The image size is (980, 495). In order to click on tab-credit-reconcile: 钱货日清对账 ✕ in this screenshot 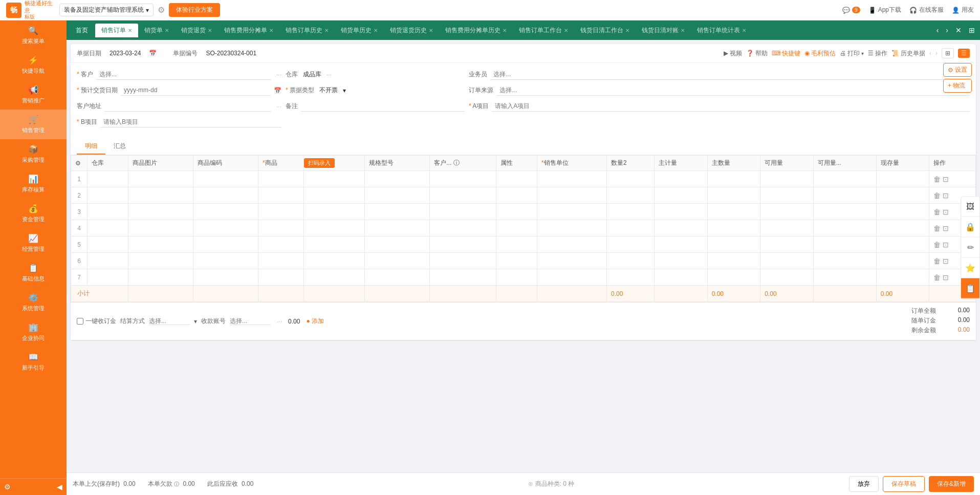, I will do `click(663, 31)`.